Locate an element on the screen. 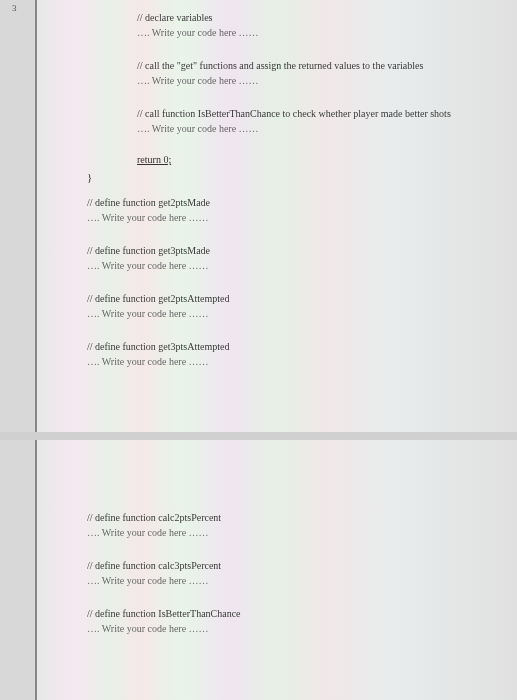 This screenshot has height=700, width=517. comment-text: // define function get2ptsAttempted is located at coordinates (287, 298).